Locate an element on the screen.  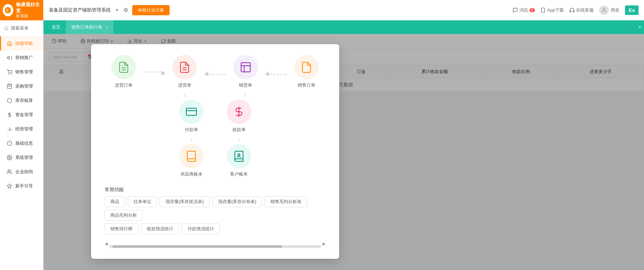
sidebar-item-label: 库存核算 is located at coordinates (24, 101).